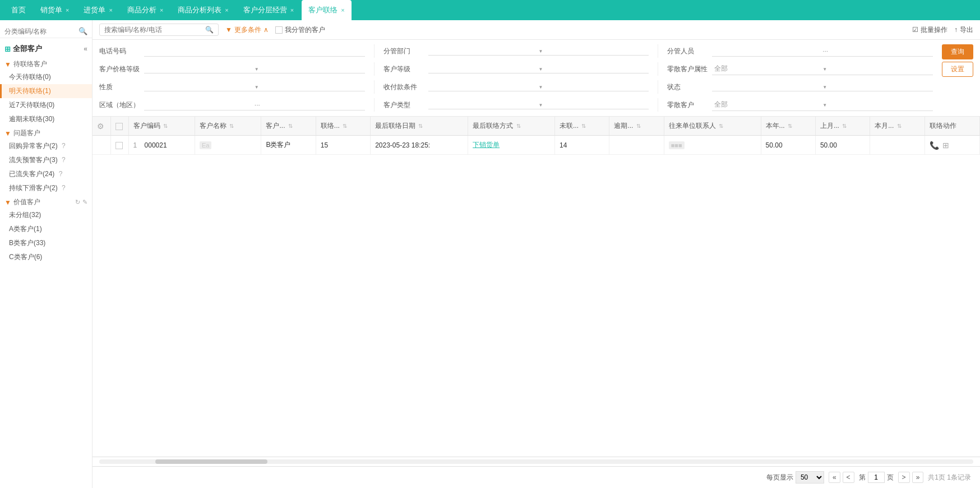 This screenshot has height=488, width=980. I want to click on filter-customer-type: 客户类型, so click(516, 105).